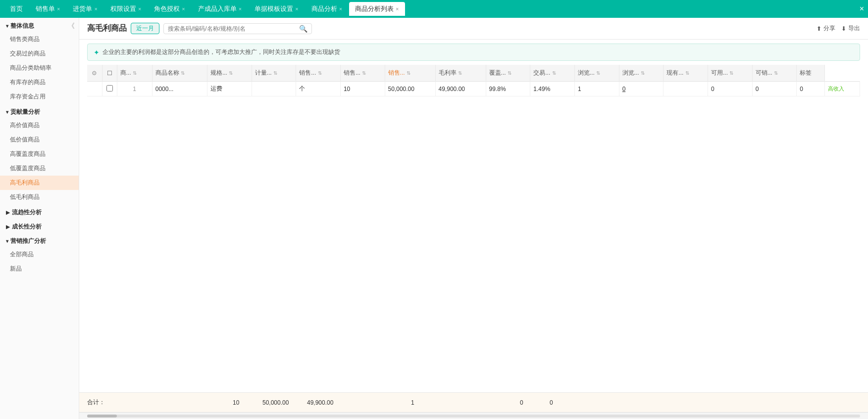  I want to click on col-name: 商品名称 ⇅, so click(179, 73).